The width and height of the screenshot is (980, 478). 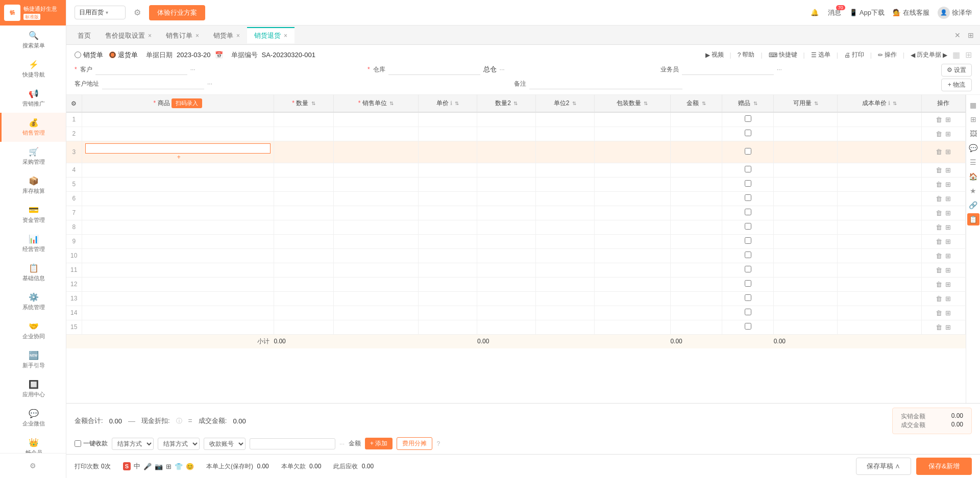 What do you see at coordinates (179, 444) in the screenshot?
I see `calculation-method-select: 结算方式` at bounding box center [179, 444].